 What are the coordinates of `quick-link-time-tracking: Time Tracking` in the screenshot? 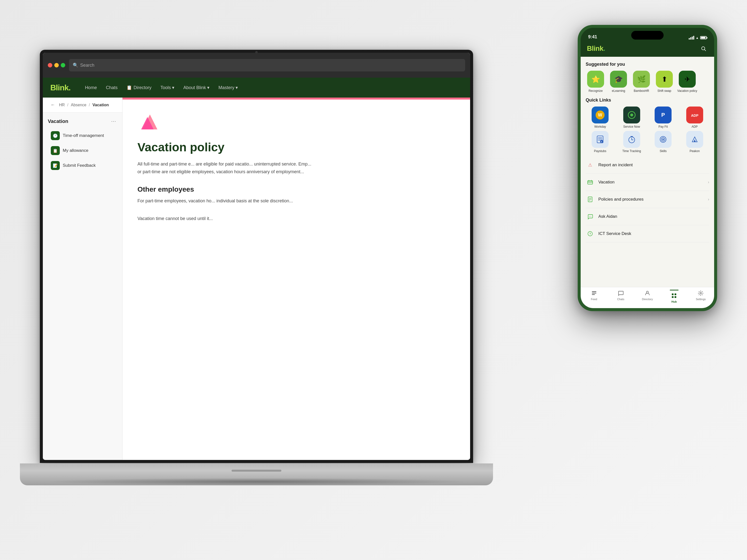 It's located at (632, 142).